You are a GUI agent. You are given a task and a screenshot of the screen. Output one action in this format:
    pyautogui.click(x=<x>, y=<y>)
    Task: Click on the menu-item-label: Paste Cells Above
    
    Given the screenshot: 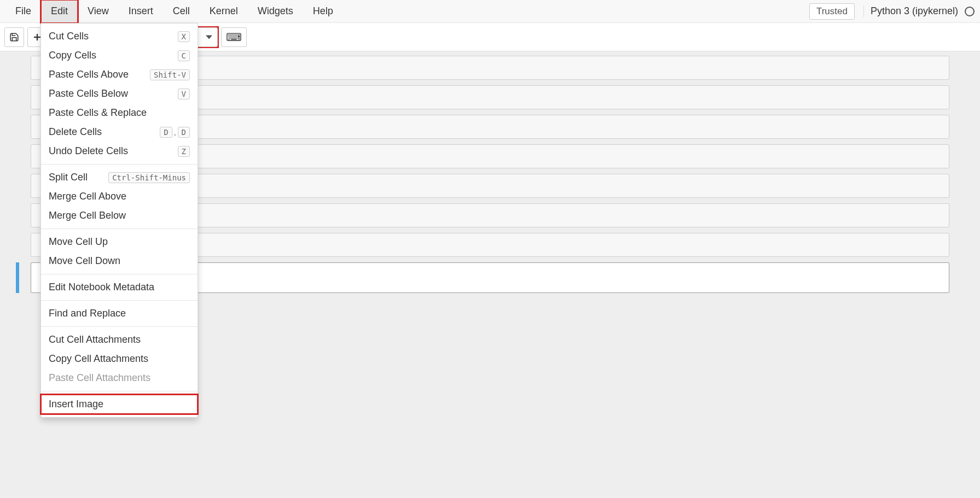 What is the action you would take?
    pyautogui.click(x=89, y=74)
    